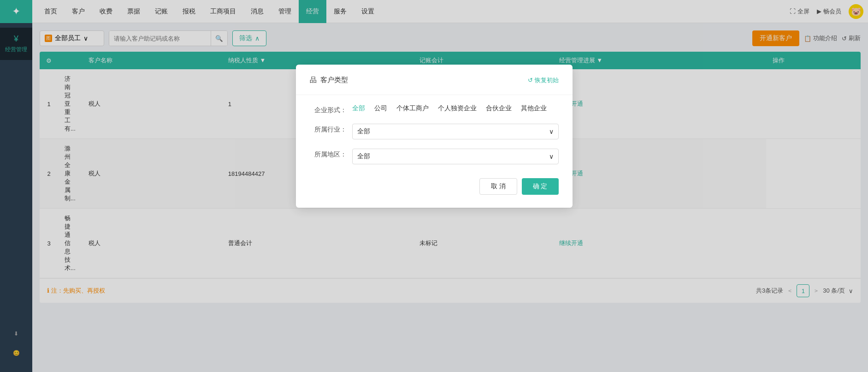  What do you see at coordinates (455, 108) in the screenshot?
I see `enterprise-types-container: 全部 公司 个体工商户 个人独资企业 合伙企业 其他企业` at bounding box center [455, 108].